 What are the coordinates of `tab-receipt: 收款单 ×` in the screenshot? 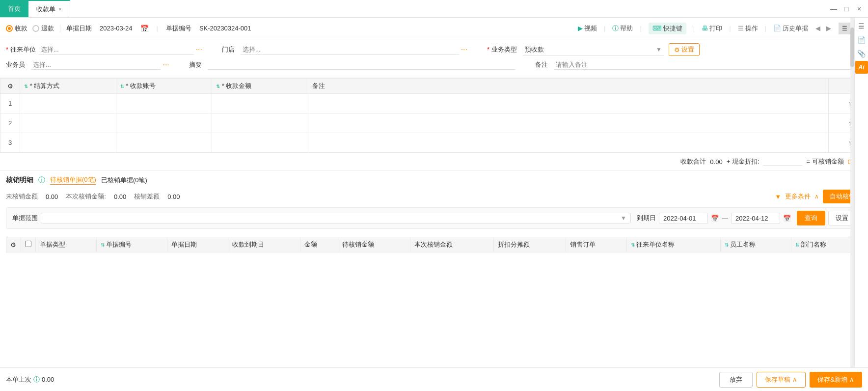 It's located at (49, 9).